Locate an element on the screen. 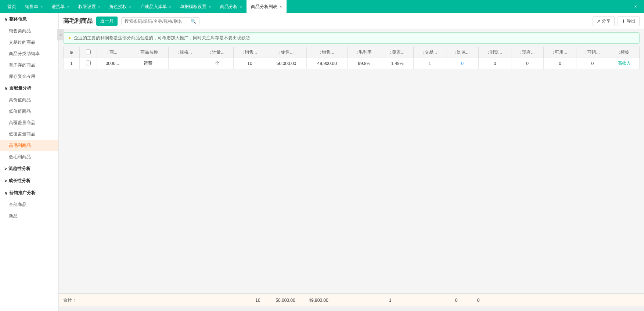  cell-name: 运费 is located at coordinates (148, 64).